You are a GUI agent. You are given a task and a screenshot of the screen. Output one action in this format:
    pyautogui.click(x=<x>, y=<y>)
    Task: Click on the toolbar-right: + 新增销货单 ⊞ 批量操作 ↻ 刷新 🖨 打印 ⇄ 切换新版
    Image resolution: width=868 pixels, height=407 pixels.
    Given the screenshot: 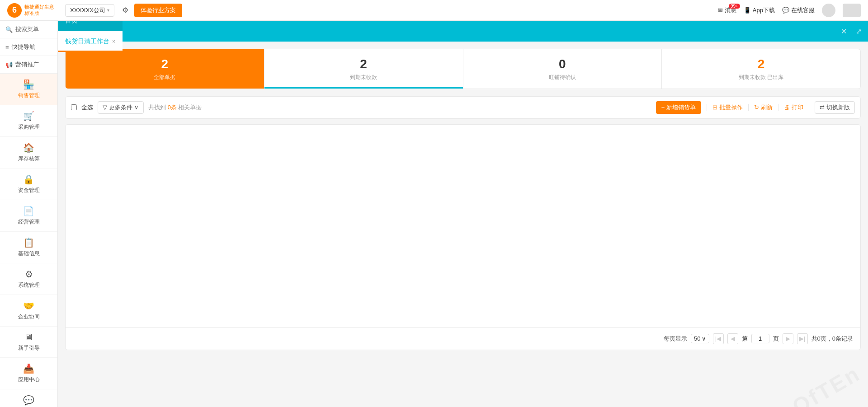 What is the action you would take?
    pyautogui.click(x=755, y=108)
    